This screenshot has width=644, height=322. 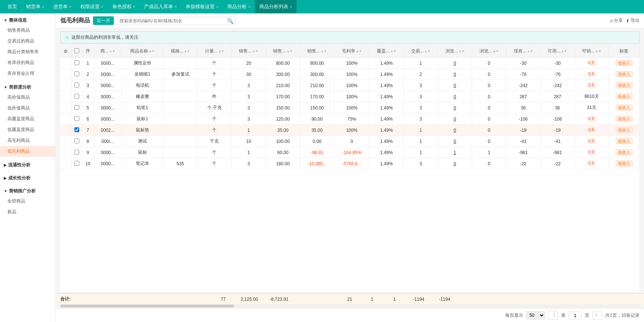 I want to click on horizontal-scrollbar, so click(x=350, y=306).